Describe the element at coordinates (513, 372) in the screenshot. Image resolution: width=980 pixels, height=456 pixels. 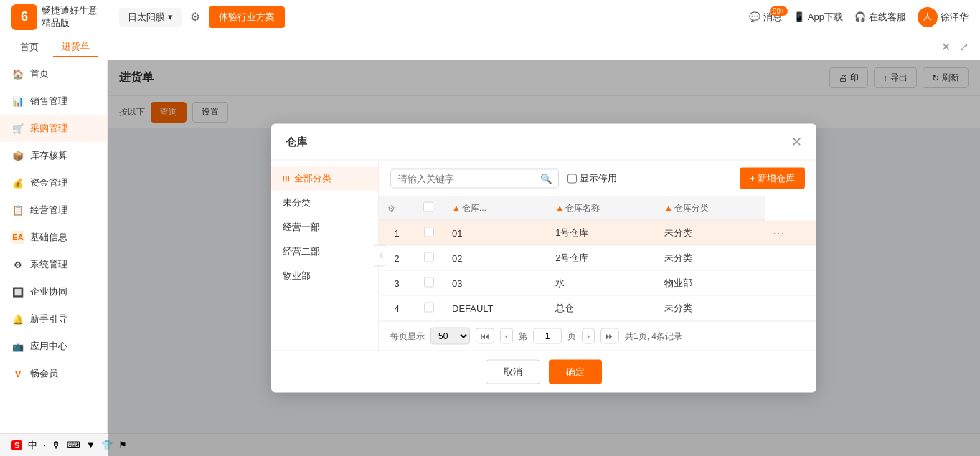
I see `cancel-button: 取消` at that location.